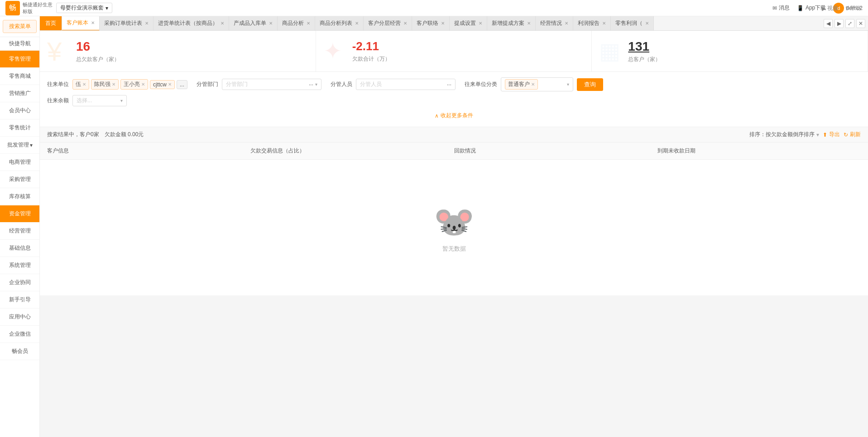  I want to click on tab-purchase-stats-product: 进货单统计表（按商品） ✕, so click(191, 24).